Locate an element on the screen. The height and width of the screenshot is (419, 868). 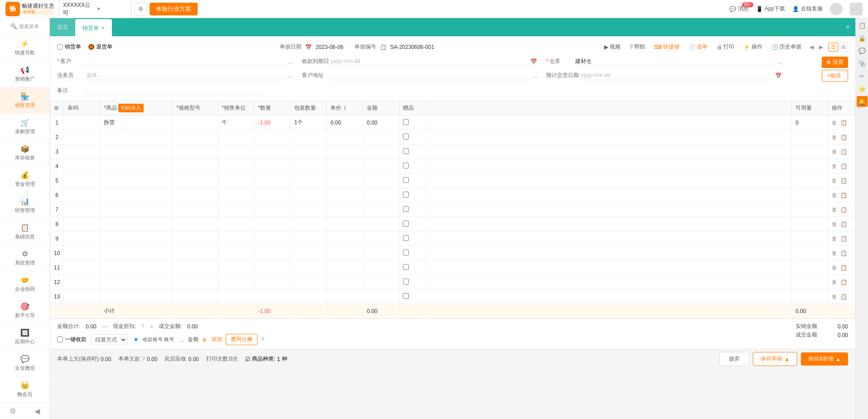
sidebar-item-wechat: 💬 企业微信 is located at coordinates (24, 363).